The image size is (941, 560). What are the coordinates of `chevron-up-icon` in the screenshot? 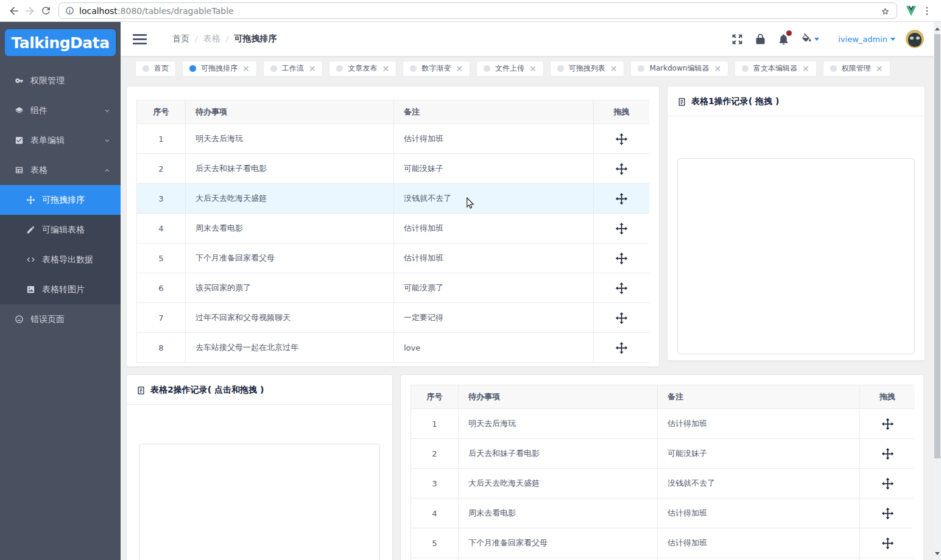 It's located at (107, 170).